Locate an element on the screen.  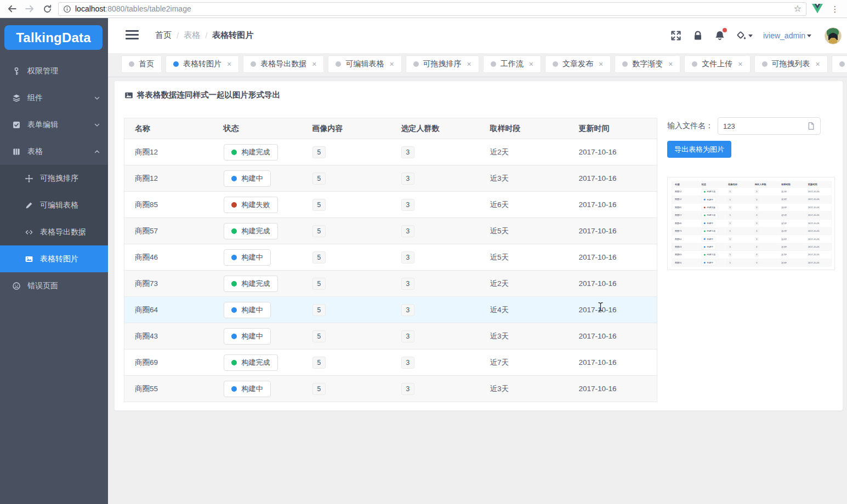
checkbox-icon is located at coordinates (16, 125).